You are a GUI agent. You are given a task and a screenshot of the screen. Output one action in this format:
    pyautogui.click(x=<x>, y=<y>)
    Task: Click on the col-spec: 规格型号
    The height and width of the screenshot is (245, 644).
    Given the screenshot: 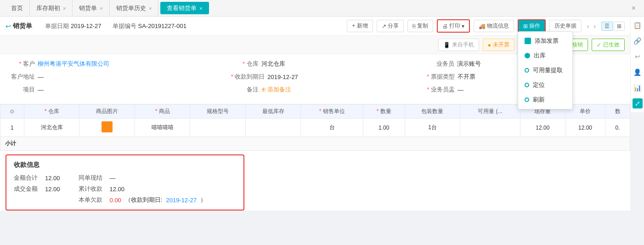 What is the action you would take?
    pyautogui.click(x=218, y=112)
    